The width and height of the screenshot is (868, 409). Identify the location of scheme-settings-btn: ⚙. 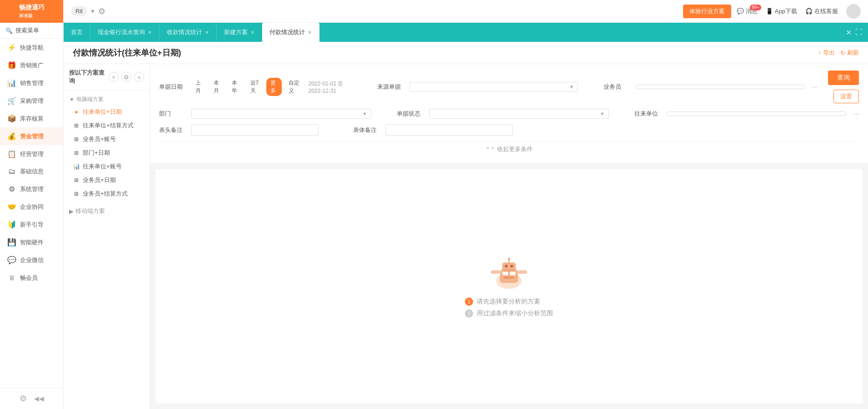
(126, 77).